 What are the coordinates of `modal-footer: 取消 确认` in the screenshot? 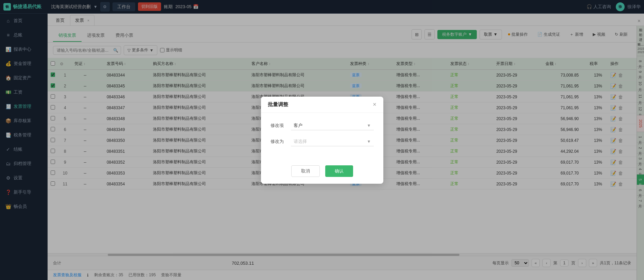 It's located at (322, 172).